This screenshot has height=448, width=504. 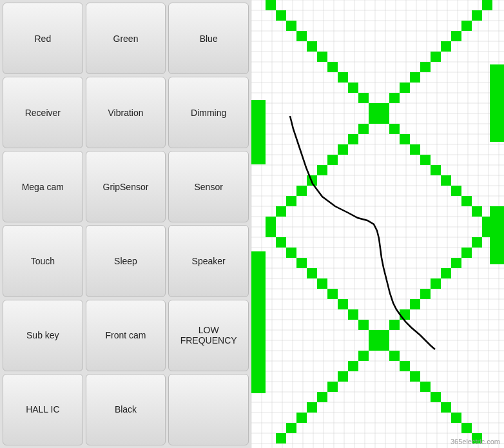 What do you see at coordinates (43, 260) in the screenshot?
I see `grid-btn-touch: Touch` at bounding box center [43, 260].